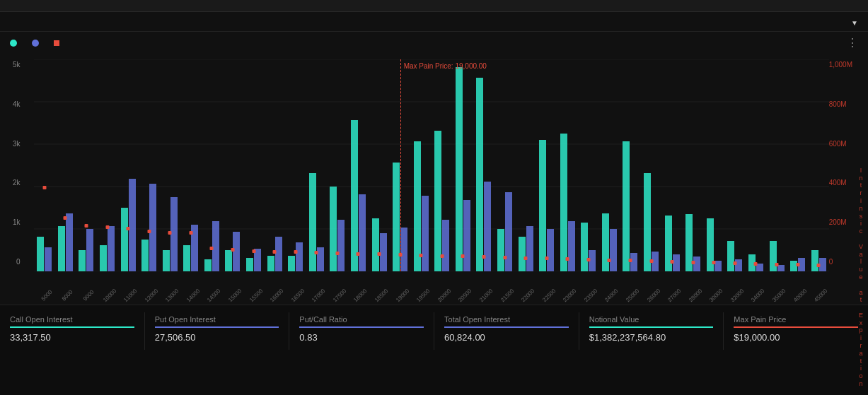  Describe the element at coordinates (838, 222) in the screenshot. I see `y-right-200m: 200M` at that location.